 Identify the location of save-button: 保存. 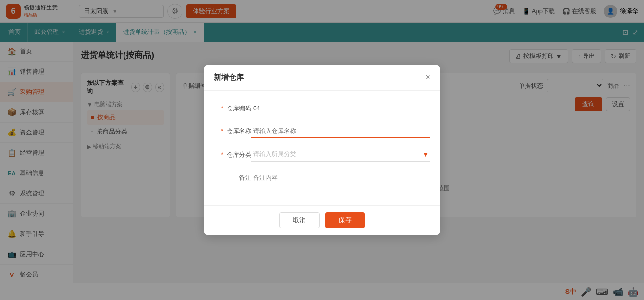
(345, 220).